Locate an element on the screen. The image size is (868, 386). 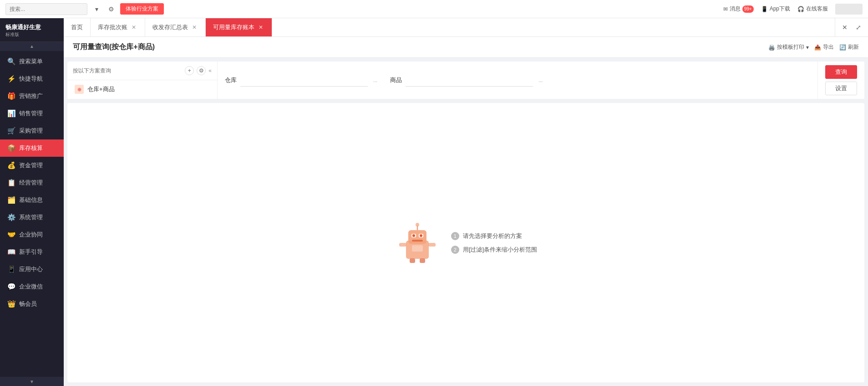
scheme-settings-icon-btn: ⚙ is located at coordinates (201, 71).